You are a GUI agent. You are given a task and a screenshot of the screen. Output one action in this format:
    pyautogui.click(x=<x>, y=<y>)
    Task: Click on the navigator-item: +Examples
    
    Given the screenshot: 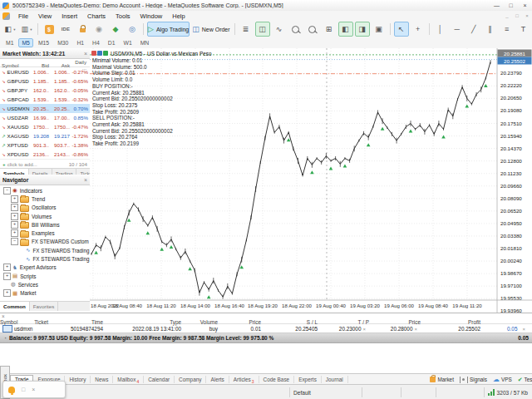 What is the action you would take?
    pyautogui.click(x=45, y=233)
    